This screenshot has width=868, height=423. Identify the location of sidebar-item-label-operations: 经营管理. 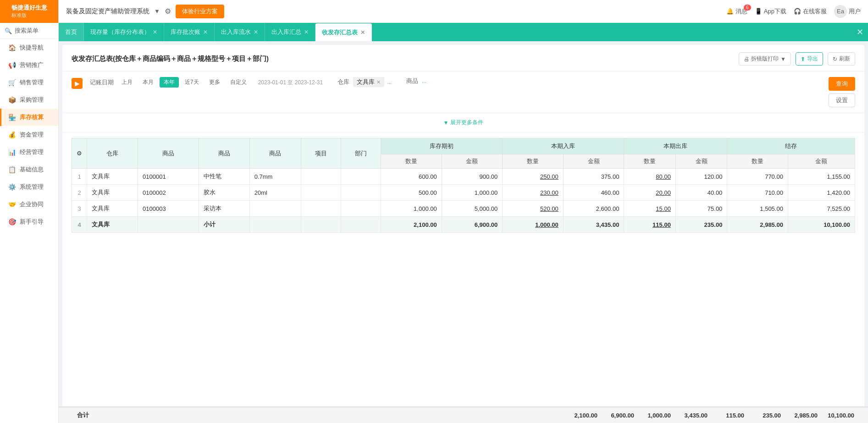
(32, 152).